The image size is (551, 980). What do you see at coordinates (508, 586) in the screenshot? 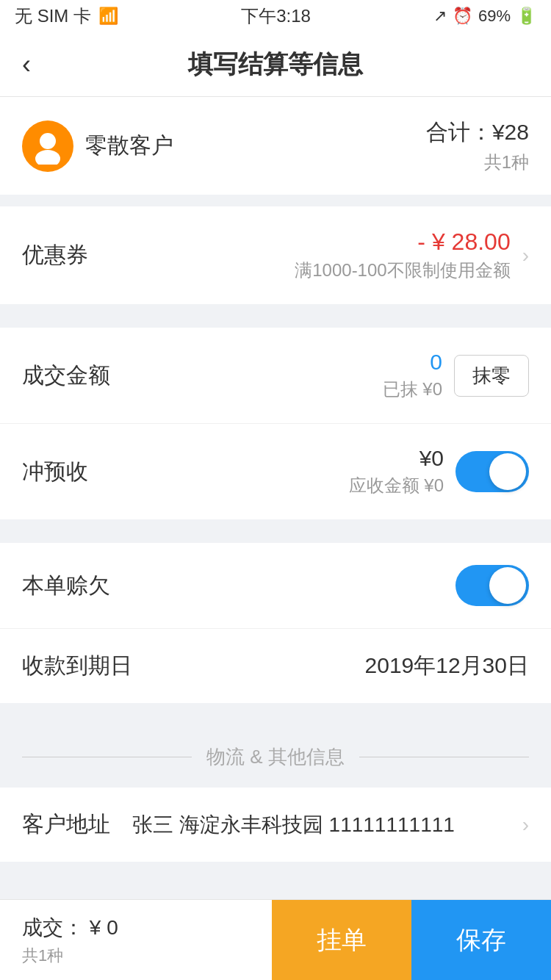
I see `debit-toggle-knob` at bounding box center [508, 586].